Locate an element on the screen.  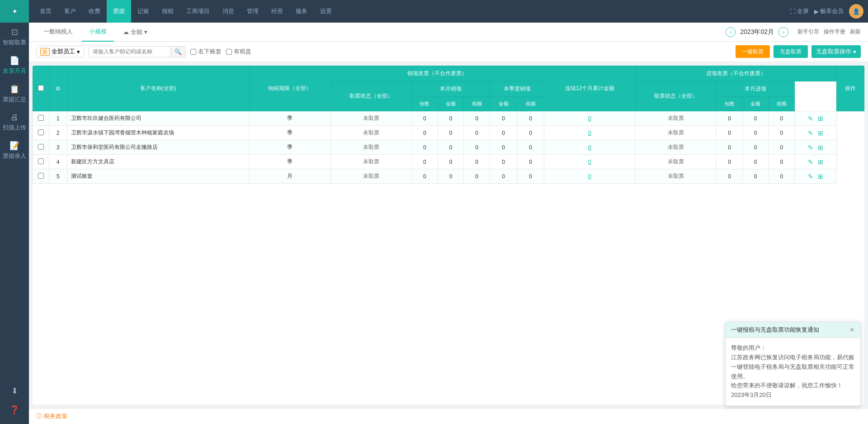
invoice-summary-icon: 📋 is located at coordinates (14, 89).